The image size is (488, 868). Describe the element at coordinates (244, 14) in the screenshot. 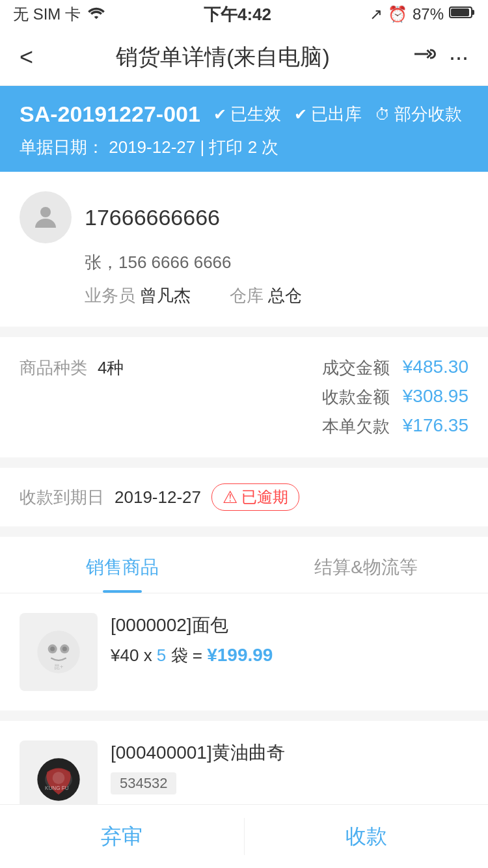

I see `status-bar: 无 SIM 卡 下午4:42 ↗ ⏰ 87%` at that location.